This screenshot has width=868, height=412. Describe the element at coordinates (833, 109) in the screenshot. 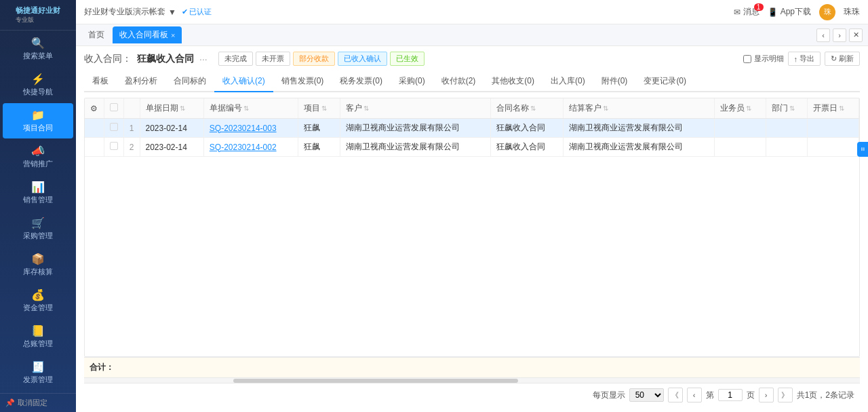

I see `th-bill-date2: 开票日⇅` at that location.